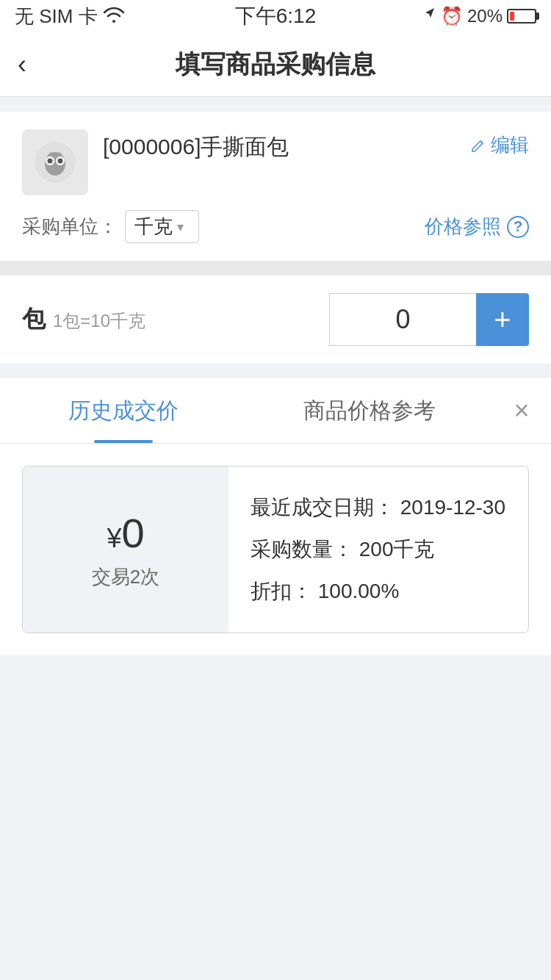 The image size is (551, 980). What do you see at coordinates (70, 226) in the screenshot?
I see `unit-prefix: 采购单位：` at bounding box center [70, 226].